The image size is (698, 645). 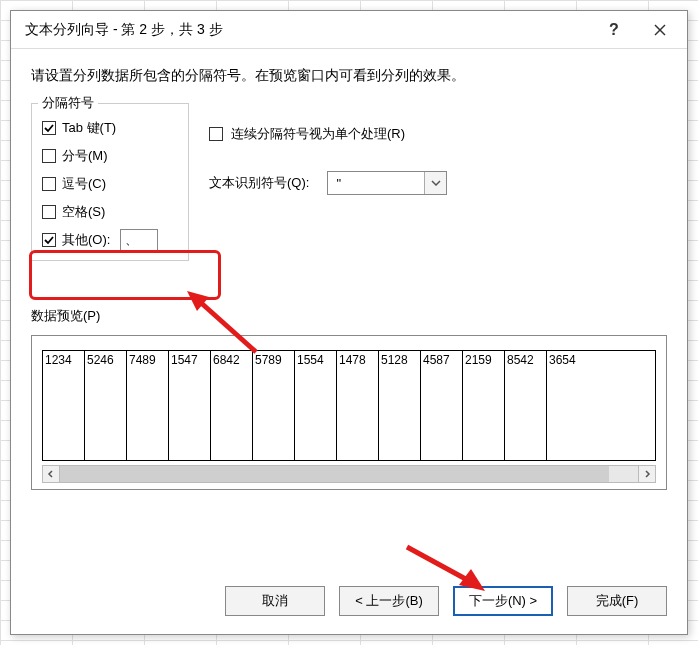 What do you see at coordinates (273, 406) in the screenshot?
I see `preview-column: 5789` at bounding box center [273, 406].